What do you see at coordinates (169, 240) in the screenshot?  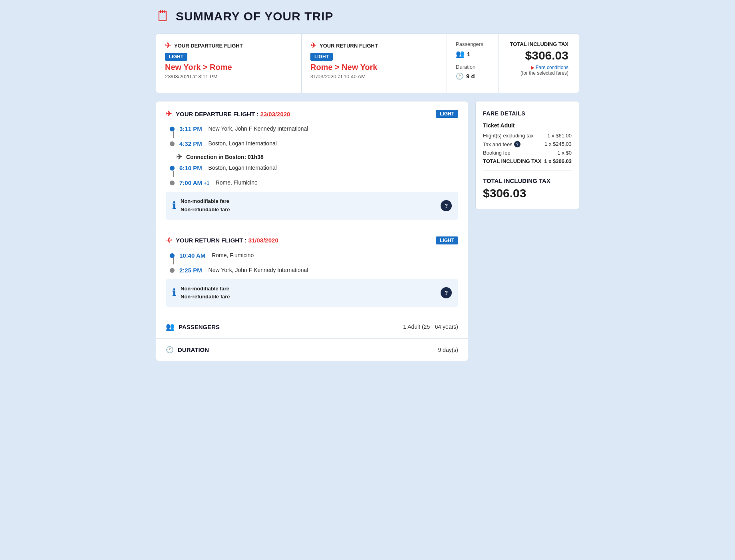 I see `ret-section-plane-icon: ✈` at bounding box center [169, 240].